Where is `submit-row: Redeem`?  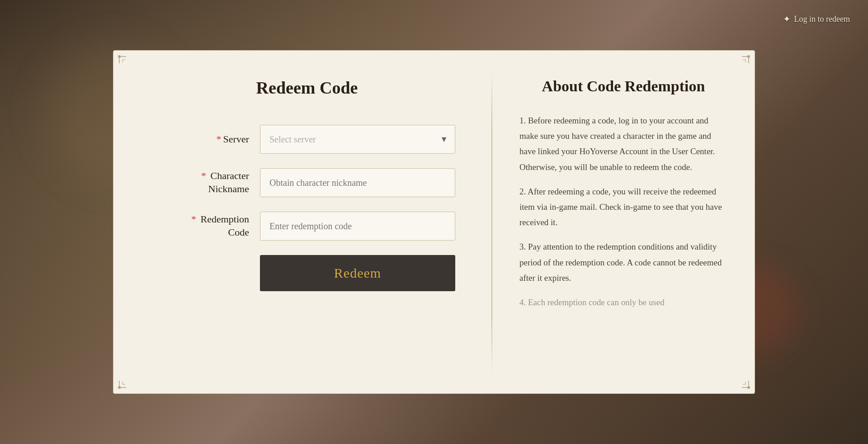 submit-row: Redeem is located at coordinates (307, 273).